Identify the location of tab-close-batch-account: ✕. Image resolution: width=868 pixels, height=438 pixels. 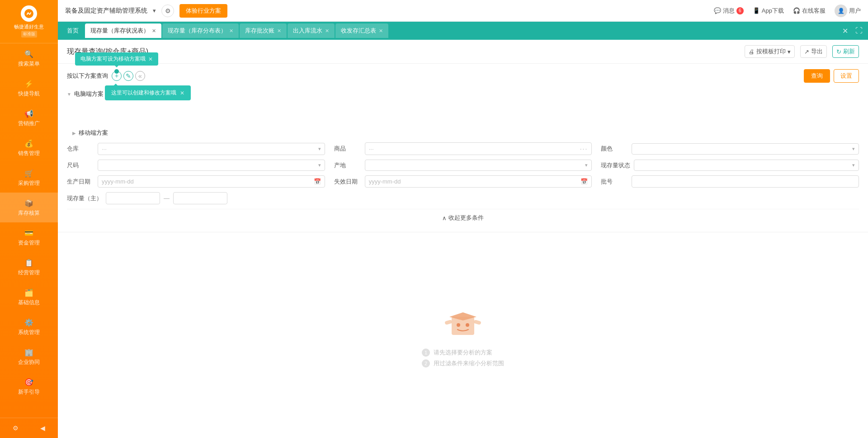
(279, 31).